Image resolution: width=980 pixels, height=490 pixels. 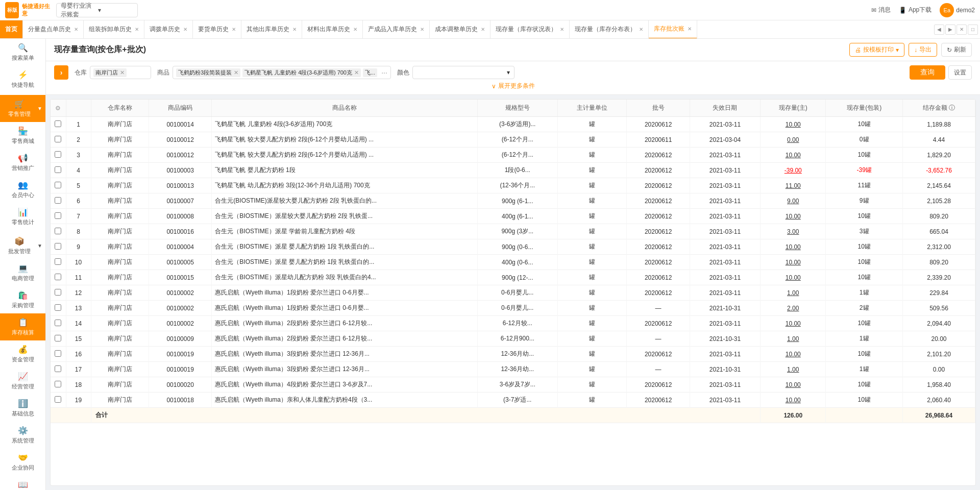 I want to click on sidebar-item-finance: 💰 资金管理, so click(x=22, y=354).